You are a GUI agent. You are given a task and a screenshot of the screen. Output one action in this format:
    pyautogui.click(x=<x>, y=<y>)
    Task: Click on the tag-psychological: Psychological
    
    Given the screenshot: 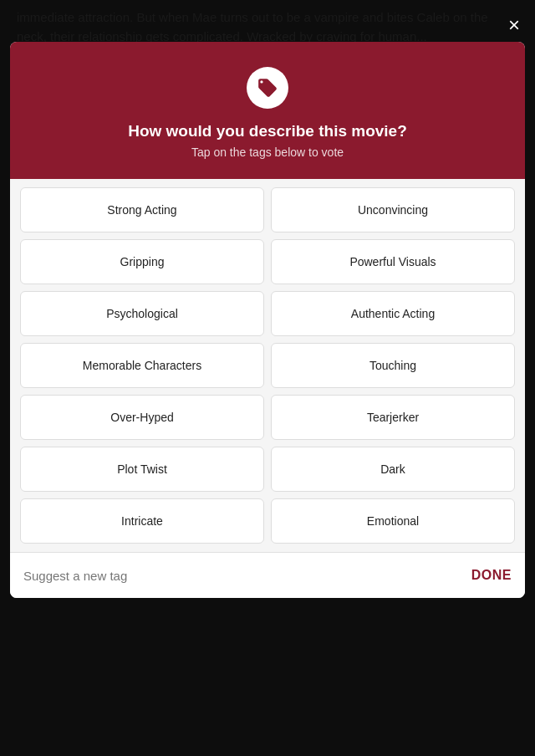 What is the action you would take?
    pyautogui.click(x=142, y=314)
    